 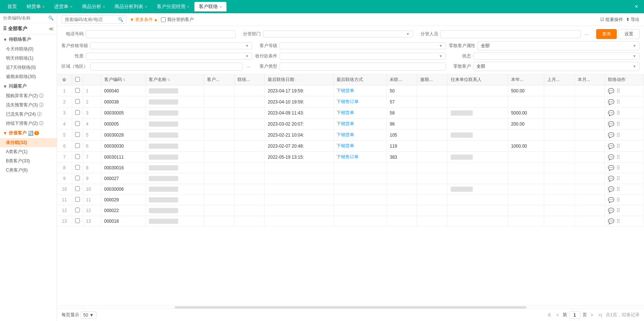 What do you see at coordinates (28, 86) in the screenshot?
I see `sidebar-group-problem: ▼ 问题客户` at bounding box center [28, 86].